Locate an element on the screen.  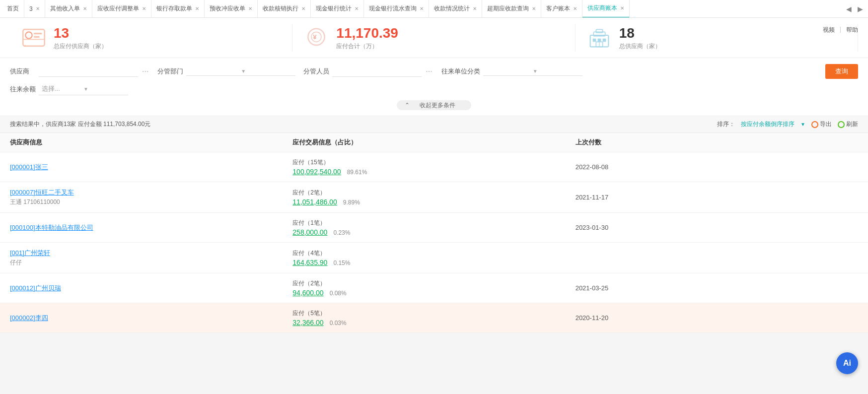
nav-tab-cash-flow: 现金银行流水查询 ✕ is located at coordinates (396, 9).